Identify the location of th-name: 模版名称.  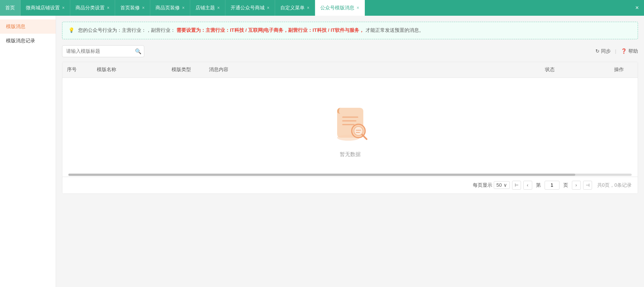
(130, 70).